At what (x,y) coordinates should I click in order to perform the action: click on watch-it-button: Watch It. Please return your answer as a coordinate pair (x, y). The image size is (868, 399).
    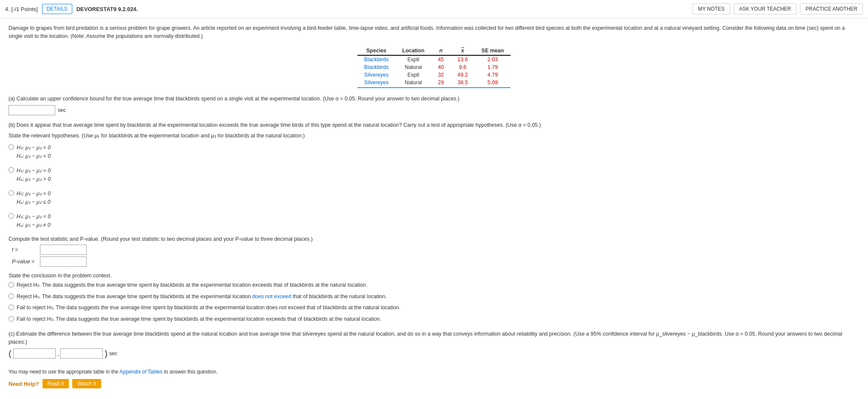
    Looking at the image, I should click on (87, 384).